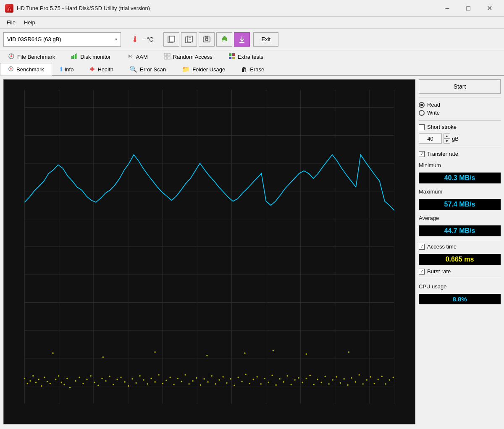 This screenshot has width=504, height=429. What do you see at coordinates (62, 39) in the screenshot?
I see `drive-selector: VID:03SR64G (63 gB) ▾` at bounding box center [62, 39].